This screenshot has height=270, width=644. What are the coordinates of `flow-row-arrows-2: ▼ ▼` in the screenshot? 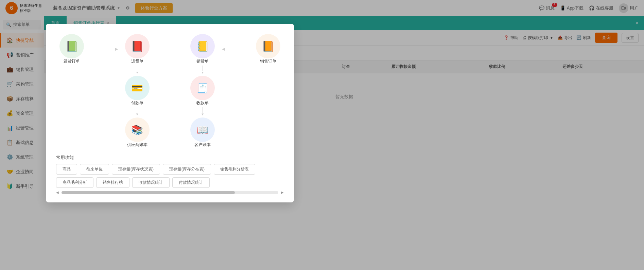 It's located at (170, 112).